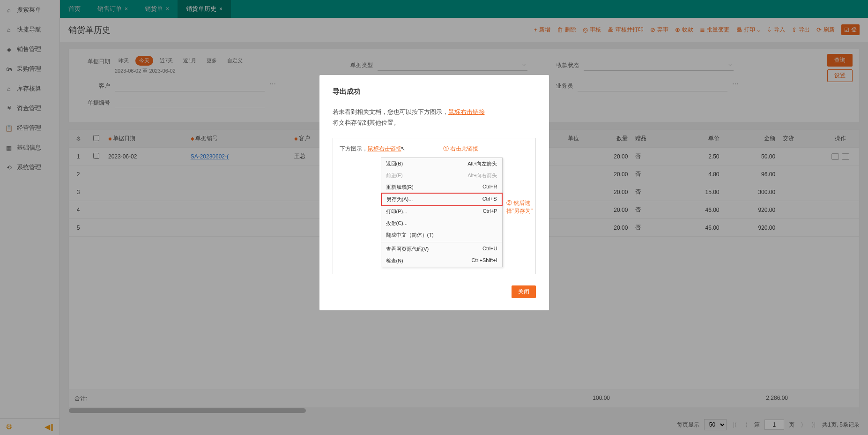 This screenshot has width=868, height=435. What do you see at coordinates (442, 235) in the screenshot?
I see `context-menu-item: 翻成中文（简体）(T)` at bounding box center [442, 235].